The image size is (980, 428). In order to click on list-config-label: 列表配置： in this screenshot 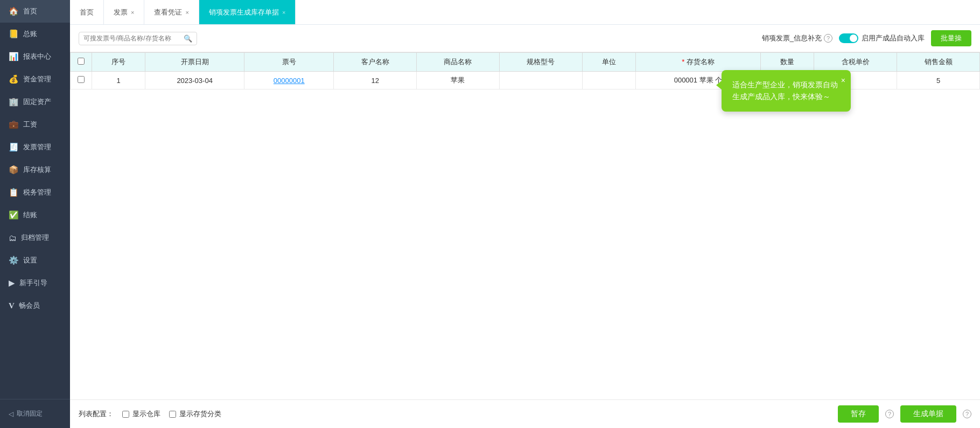, I will do `click(96, 414)`.